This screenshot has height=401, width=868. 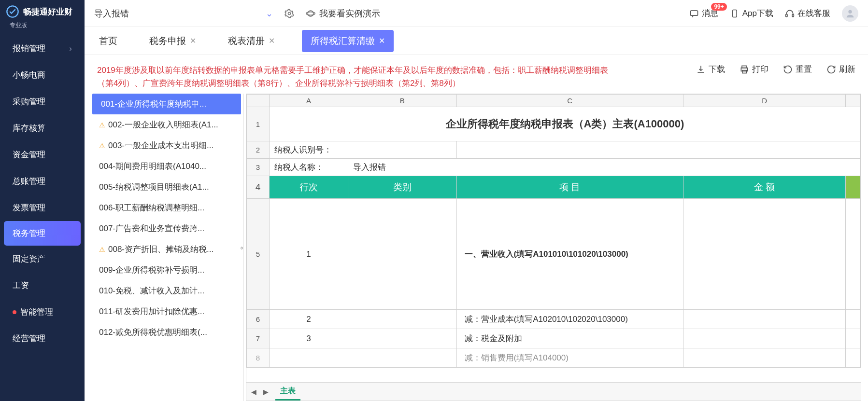 What do you see at coordinates (565, 124) in the screenshot?
I see `sheet-title-cell: 企业所得税年度纳税申报表（A类）主表(A100000)` at bounding box center [565, 124].